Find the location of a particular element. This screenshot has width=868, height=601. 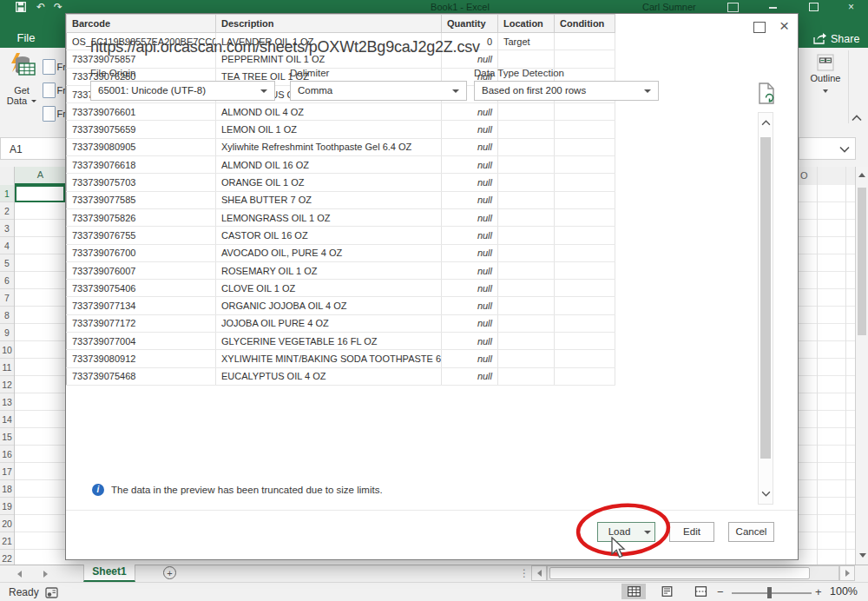

undo-icon: ↶ is located at coordinates (41, 7).